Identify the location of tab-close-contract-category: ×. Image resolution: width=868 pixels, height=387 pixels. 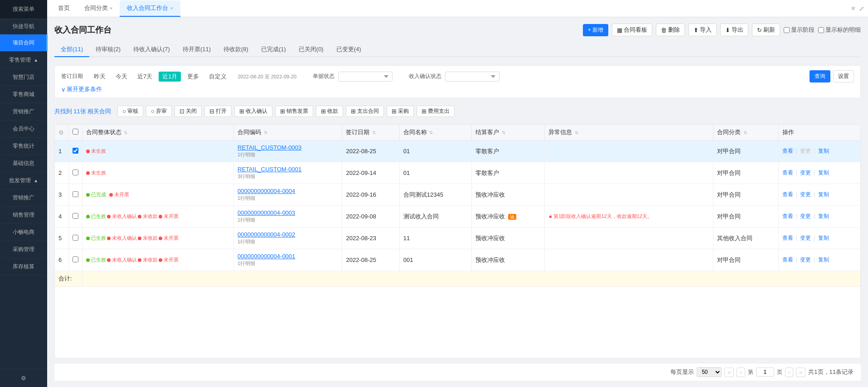
(111, 8).